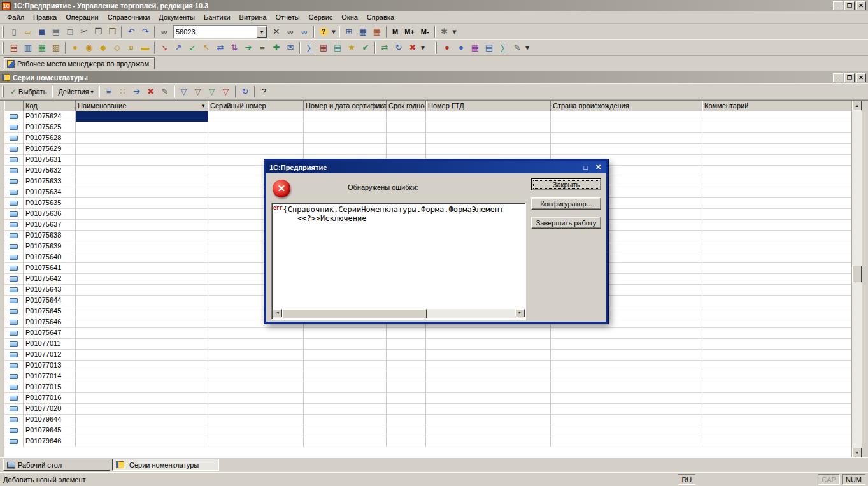  Describe the element at coordinates (192, 48) in the screenshot. I see `receipt-return-icon: ↙` at that location.